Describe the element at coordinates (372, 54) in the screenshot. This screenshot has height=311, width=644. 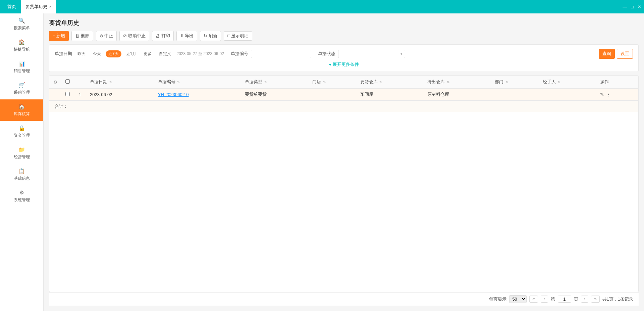
I see `bill-status-select-wrap` at that location.